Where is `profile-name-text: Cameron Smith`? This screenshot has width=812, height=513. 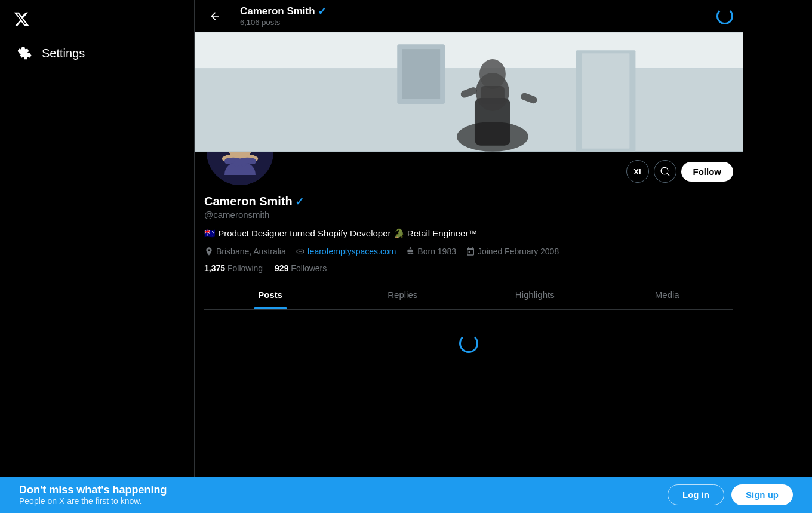
profile-name-text: Cameron Smith is located at coordinates (248, 202).